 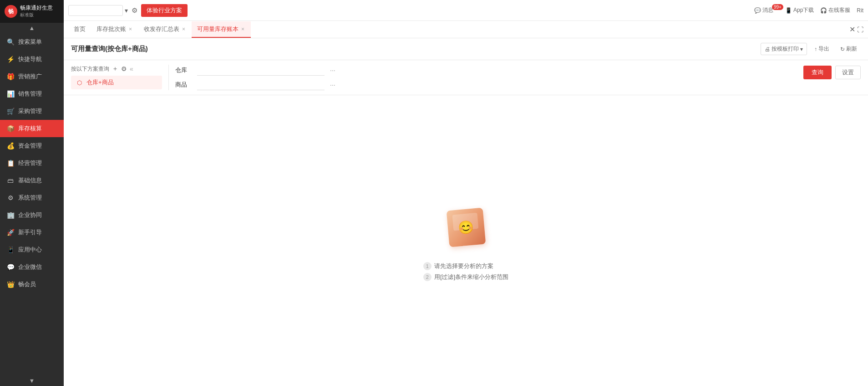 What do you see at coordinates (10, 180) in the screenshot?
I see `database-icon: 🗃` at bounding box center [10, 180].